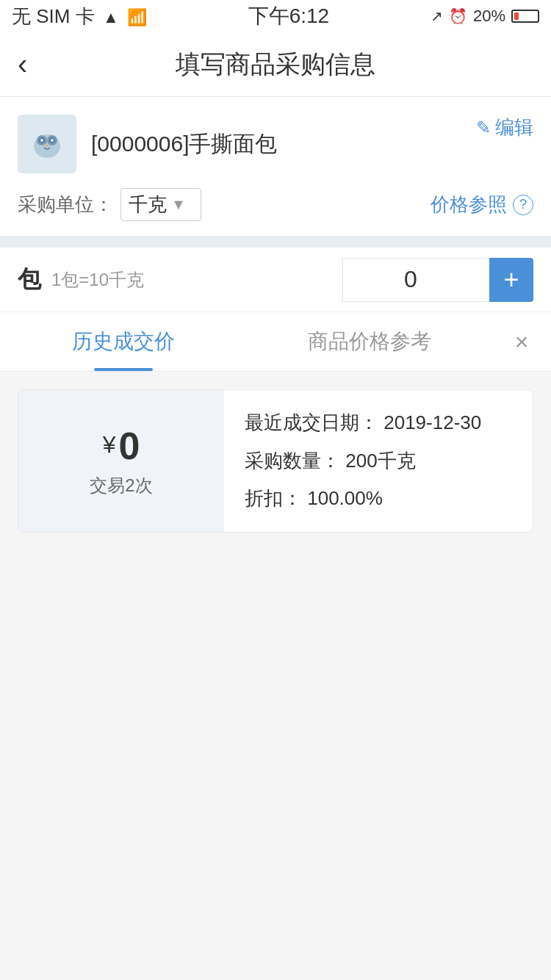 This screenshot has width=551, height=980. What do you see at coordinates (292, 461) in the screenshot?
I see `purchase-qty-label: 采购数量：` at bounding box center [292, 461].